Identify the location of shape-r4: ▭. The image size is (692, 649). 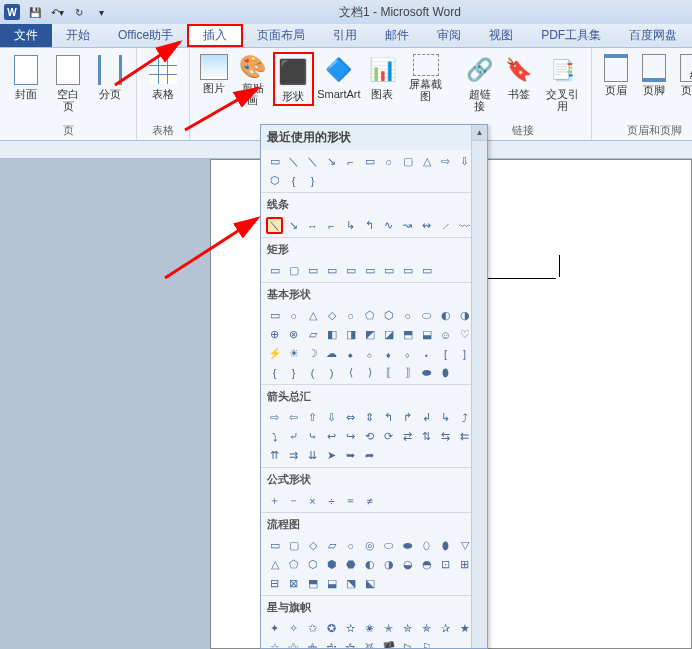
(332, 270).